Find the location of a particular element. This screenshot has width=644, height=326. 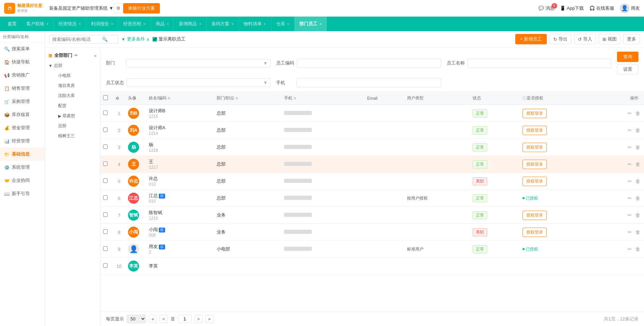

last-page-button: » is located at coordinates (209, 319).